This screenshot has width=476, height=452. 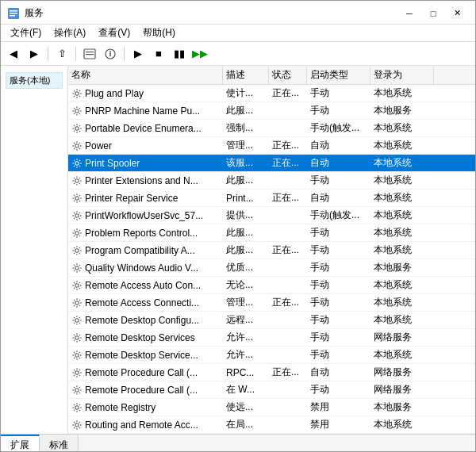 I want to click on menu-item-a: 操作(A), so click(x=70, y=33).